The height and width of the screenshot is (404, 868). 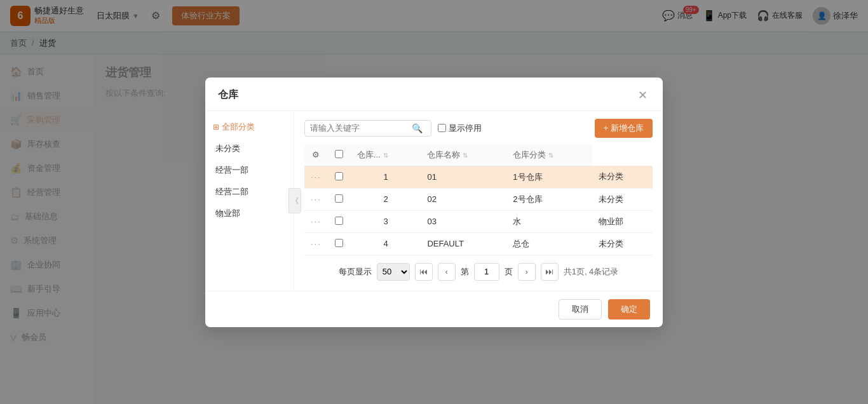 I want to click on td-name: 水, so click(x=549, y=221).